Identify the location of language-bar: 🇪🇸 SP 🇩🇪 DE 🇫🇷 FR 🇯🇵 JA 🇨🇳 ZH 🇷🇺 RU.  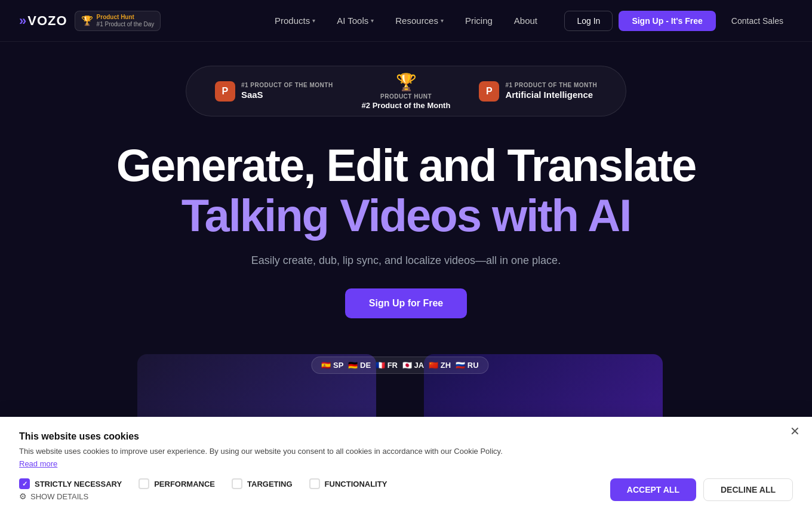
(400, 365).